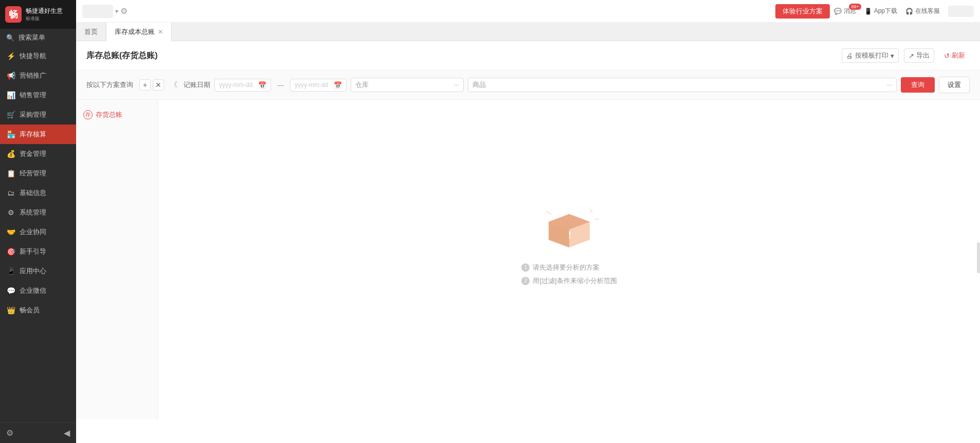 This screenshot has height=443, width=980. What do you see at coordinates (11, 193) in the screenshot?
I see `basic-icon: 🗂` at bounding box center [11, 193].